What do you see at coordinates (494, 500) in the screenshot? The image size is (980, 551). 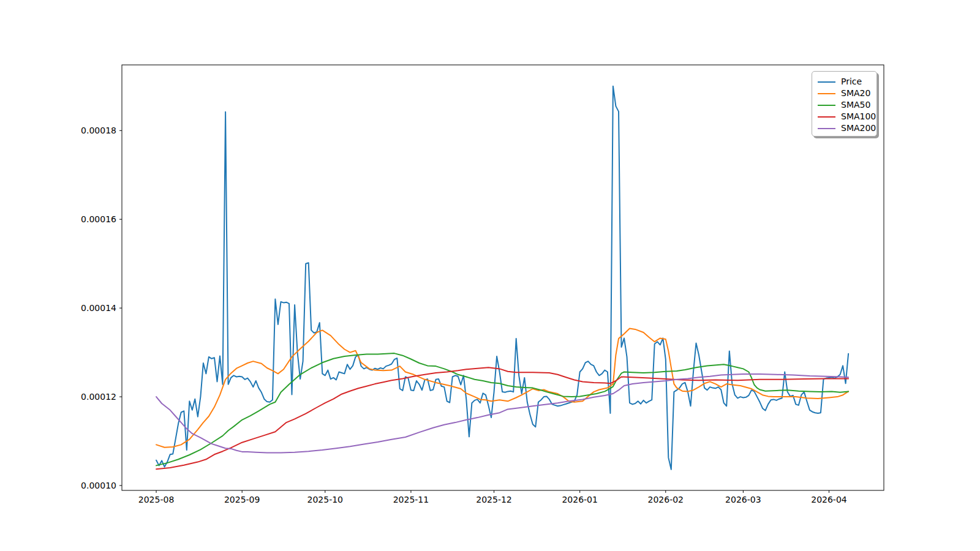 I see `x-tick-label: 2025-12` at bounding box center [494, 500].